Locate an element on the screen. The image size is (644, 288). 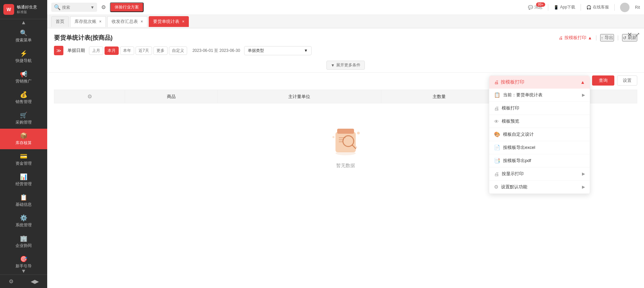
print-item-template_preview: 👁模板预览 is located at coordinates (539, 121).